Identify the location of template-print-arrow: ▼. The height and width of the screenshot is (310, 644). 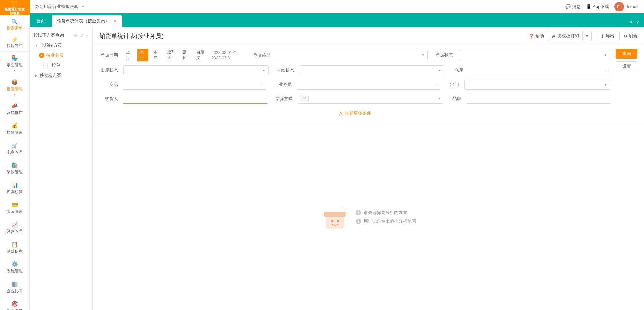
(587, 36).